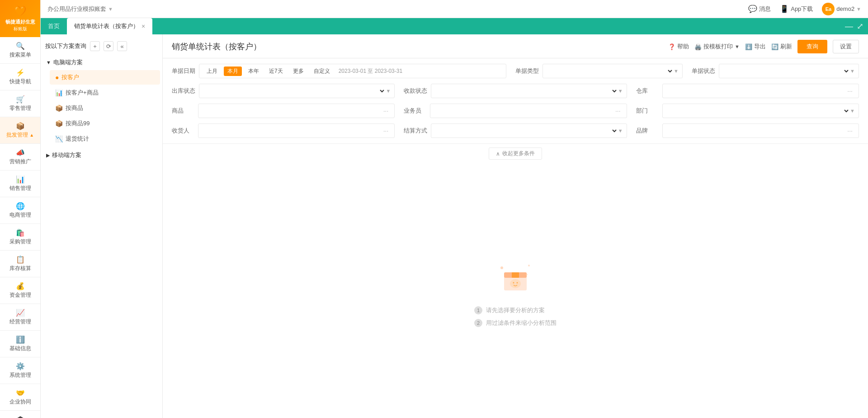  Describe the element at coordinates (20, 126) in the screenshot. I see `wholesale-icon: 📦` at that location.